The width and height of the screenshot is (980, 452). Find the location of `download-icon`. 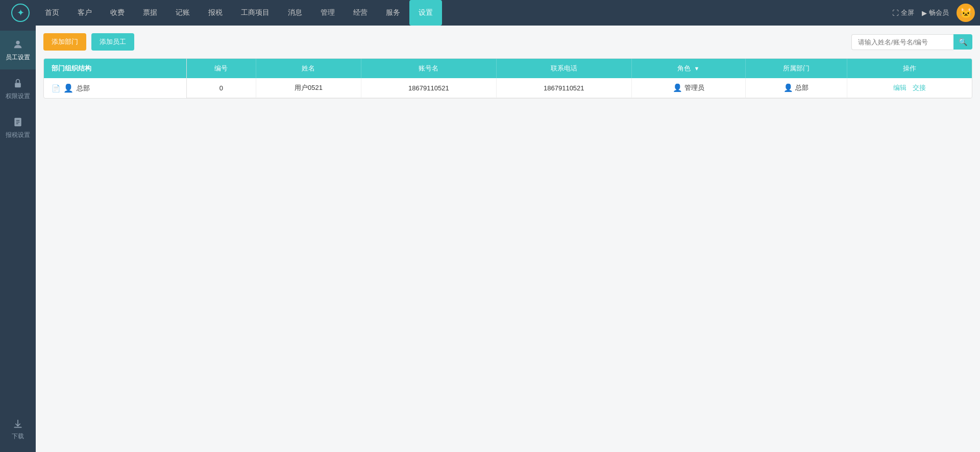

download-icon is located at coordinates (18, 424).